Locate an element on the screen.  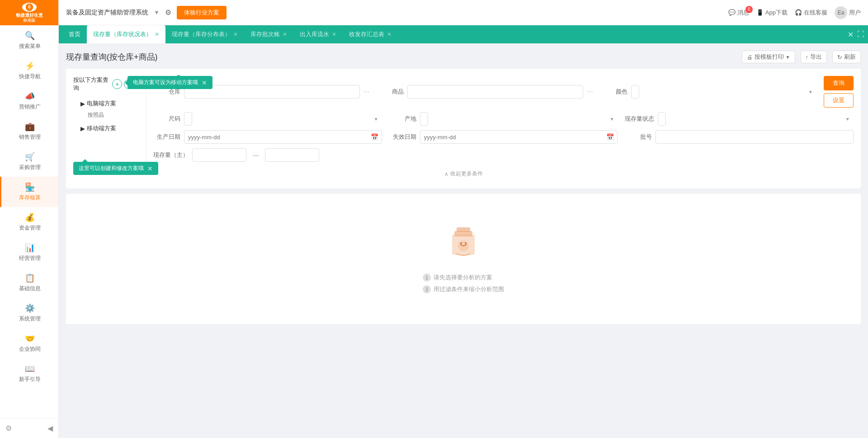
sidebar-item-basicinfo-label: 基础信息 is located at coordinates (30, 288).